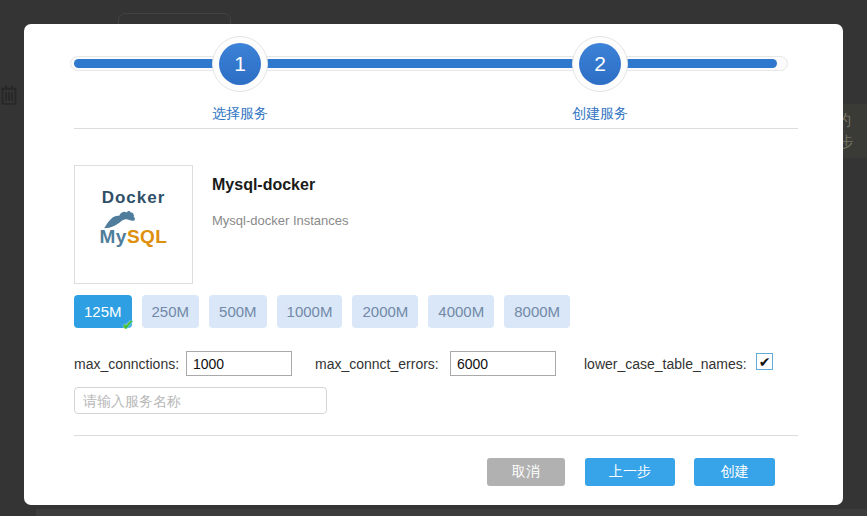 The height and width of the screenshot is (516, 867). I want to click on memory-option-4000m: 4000M, so click(461, 312).